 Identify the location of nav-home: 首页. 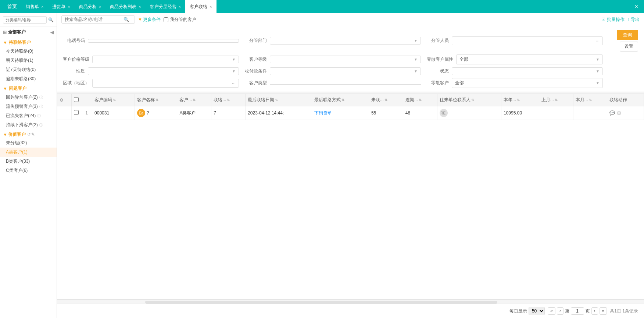
(12, 7).